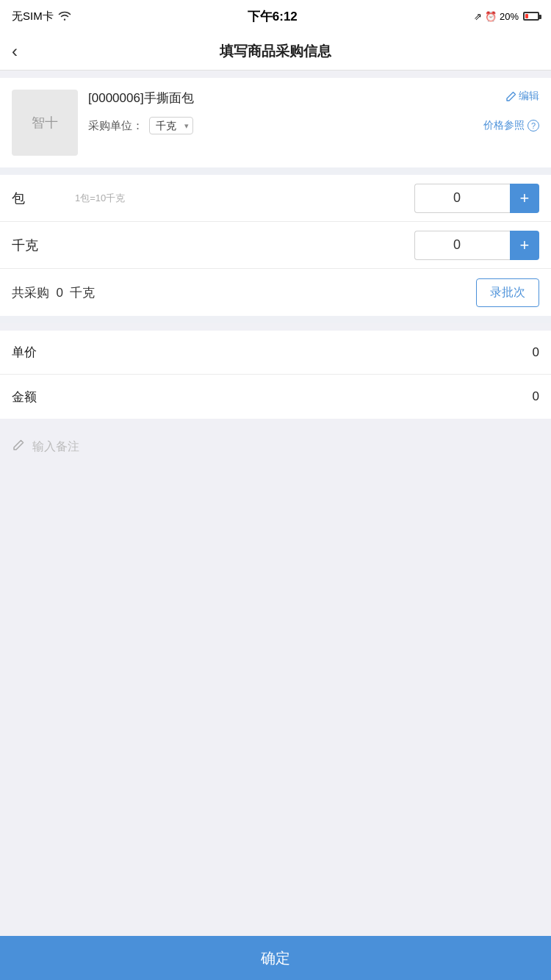 The image size is (551, 980). What do you see at coordinates (24, 353) in the screenshot?
I see `unit-price-label: 单价` at bounding box center [24, 353].